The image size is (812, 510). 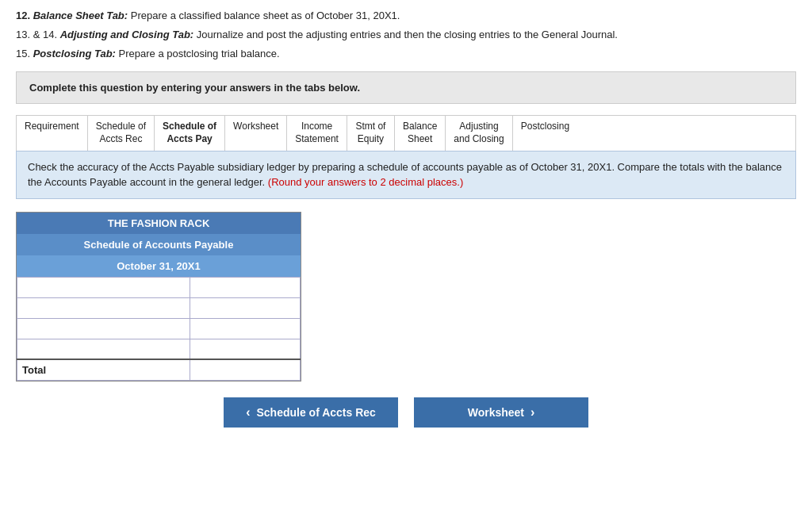 I want to click on complete-box: Complete this question by entering your …, so click(x=406, y=87).